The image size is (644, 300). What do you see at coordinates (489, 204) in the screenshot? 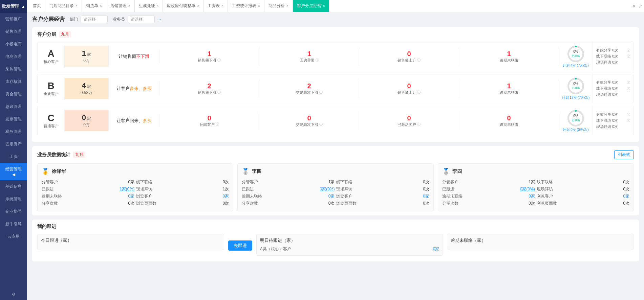
I see `list-item: 分享次数 0次` at bounding box center [489, 204].